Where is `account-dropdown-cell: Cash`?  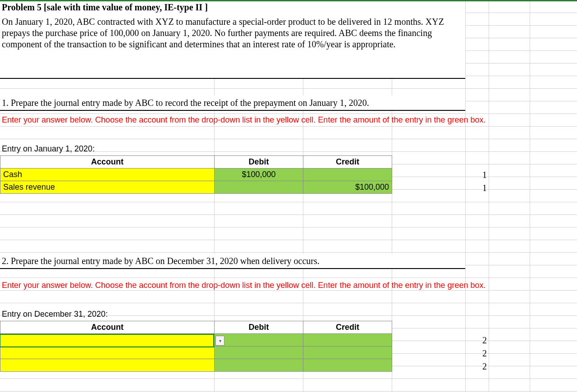 account-dropdown-cell: Cash is located at coordinates (107, 175).